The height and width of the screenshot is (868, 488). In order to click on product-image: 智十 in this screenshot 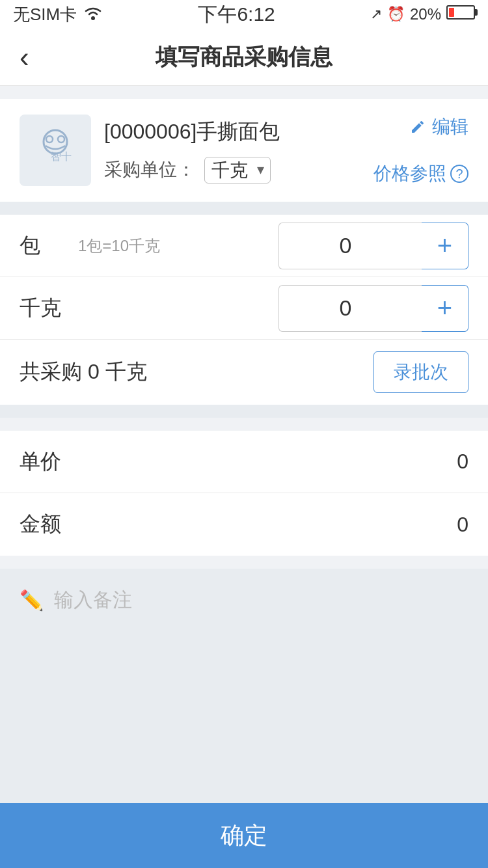, I will do `click(55, 150)`.